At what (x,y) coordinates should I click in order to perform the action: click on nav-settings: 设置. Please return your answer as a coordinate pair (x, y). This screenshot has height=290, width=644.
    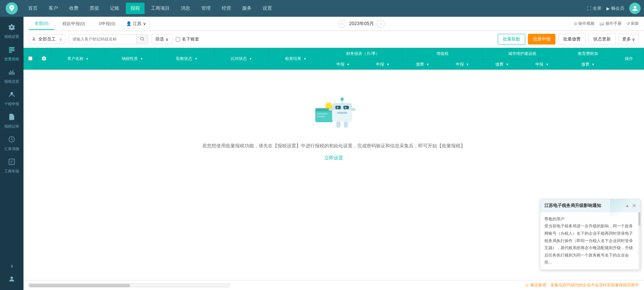
    Looking at the image, I should click on (267, 8).